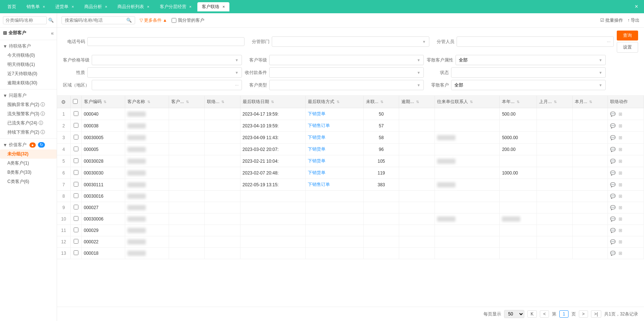 The image size is (644, 321). I want to click on sidebar-search-icon: 🔍, so click(51, 20).